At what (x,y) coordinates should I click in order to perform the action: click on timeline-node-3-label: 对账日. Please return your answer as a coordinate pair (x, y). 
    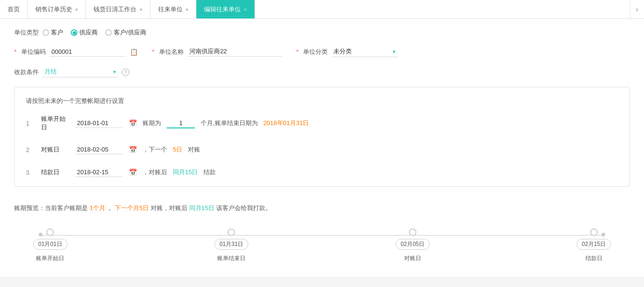
    Looking at the image, I should click on (413, 259).